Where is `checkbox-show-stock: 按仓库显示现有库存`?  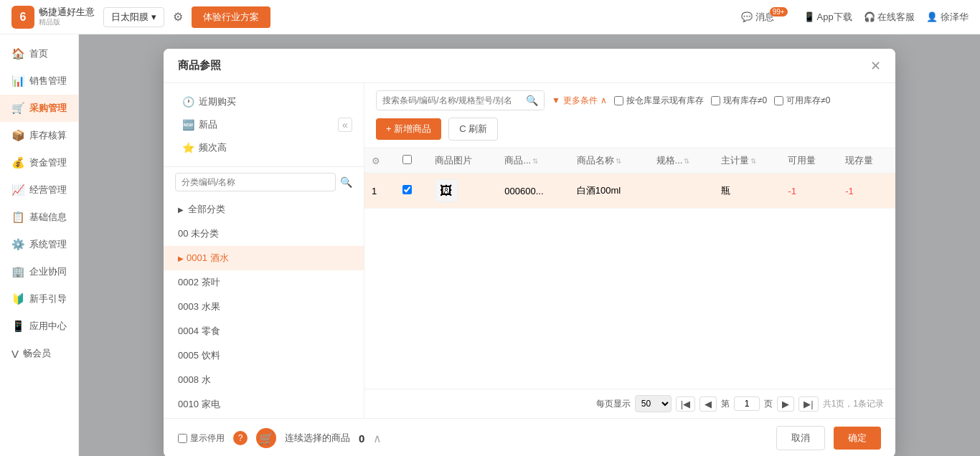 checkbox-show-stock: 按仓库显示现有库存 is located at coordinates (659, 100).